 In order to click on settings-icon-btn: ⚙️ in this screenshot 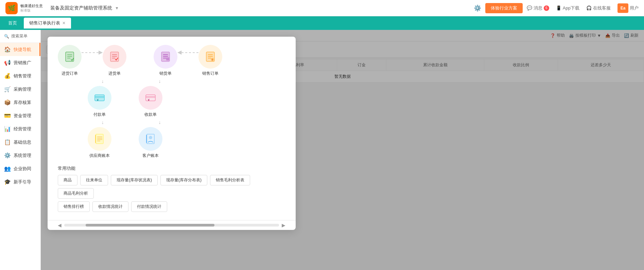, I will do `click(477, 8)`.